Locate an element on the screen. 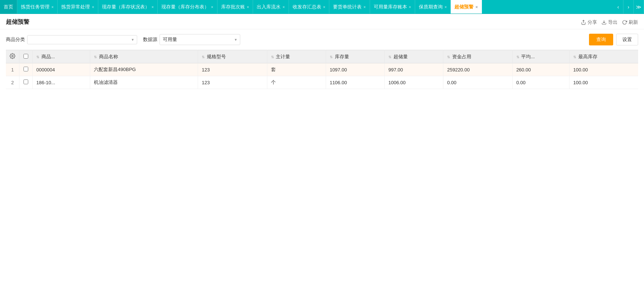 The image size is (644, 293). th-over: ⇅ 超储量 is located at coordinates (414, 57).